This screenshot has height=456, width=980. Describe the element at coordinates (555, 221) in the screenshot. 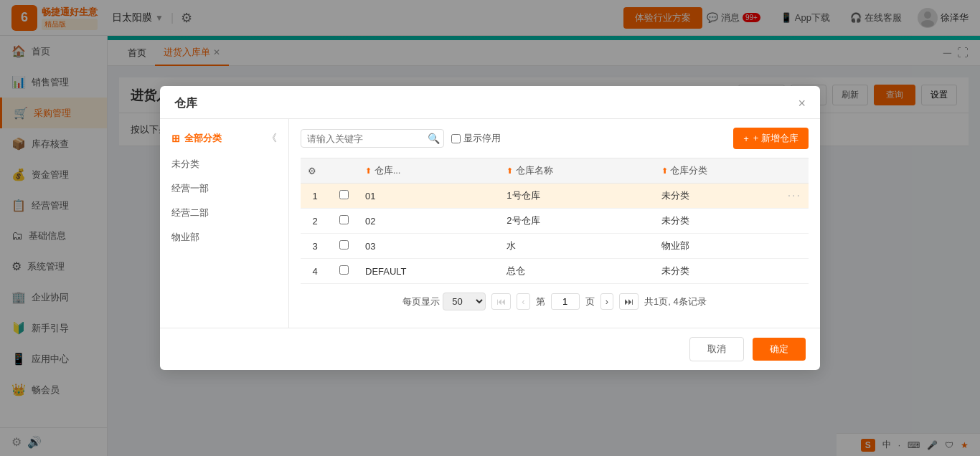

I see `warehouse-table: ⚙ ⬆ 仓库... ⬆ 仓库名称 ⬆ 仓库分类` at that location.